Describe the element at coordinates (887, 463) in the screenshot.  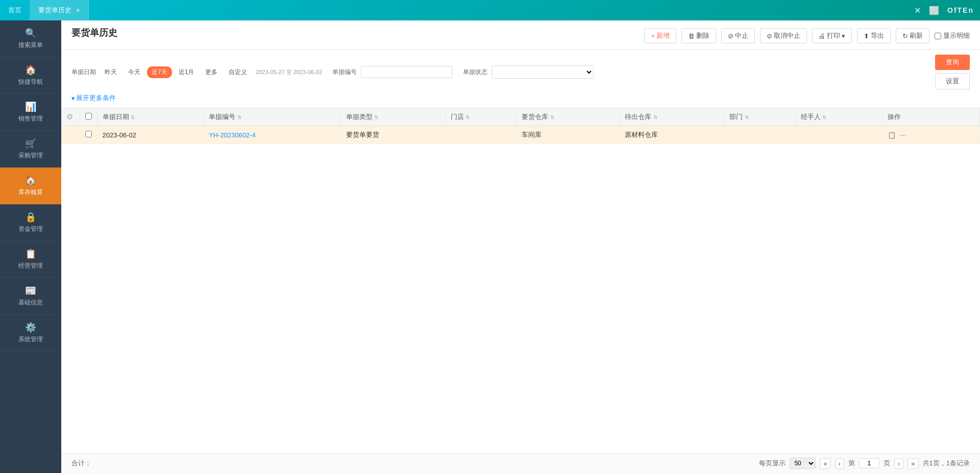
I see `page-label-suffix: 页` at that location.